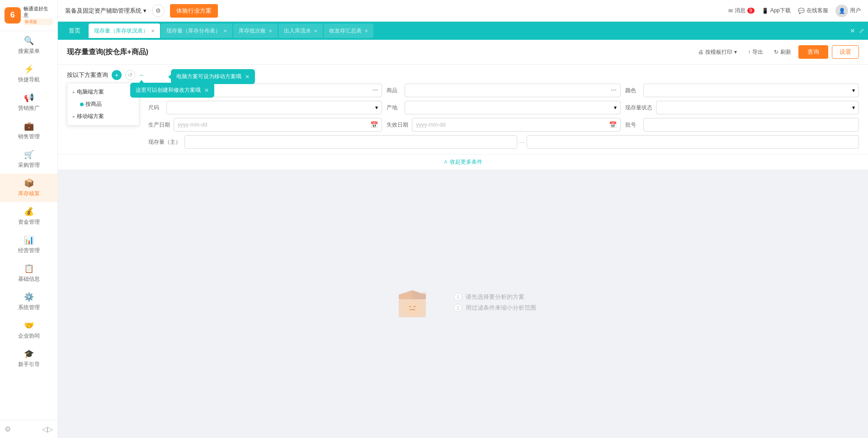 The width and height of the screenshot is (868, 438). What do you see at coordinates (38, 22) in the screenshot?
I see `logo-badge: 标准版` at bounding box center [38, 22].